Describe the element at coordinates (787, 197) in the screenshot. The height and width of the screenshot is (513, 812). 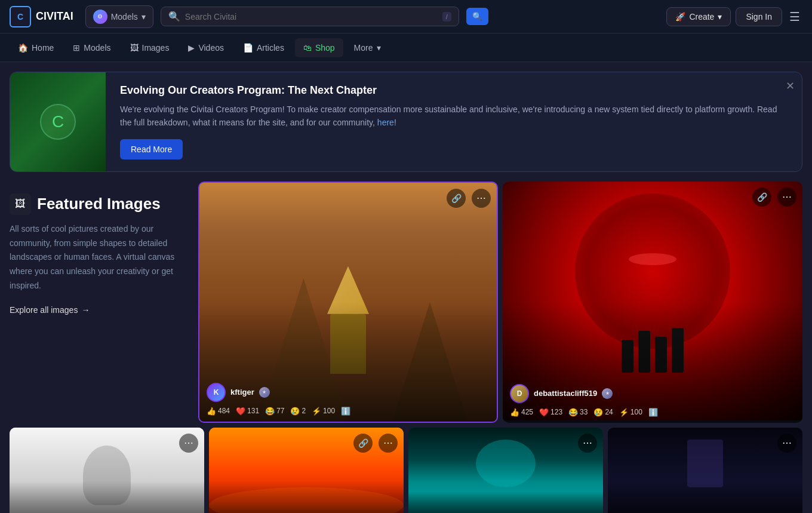
I see `card-menu-button-2: ⋯` at that location.